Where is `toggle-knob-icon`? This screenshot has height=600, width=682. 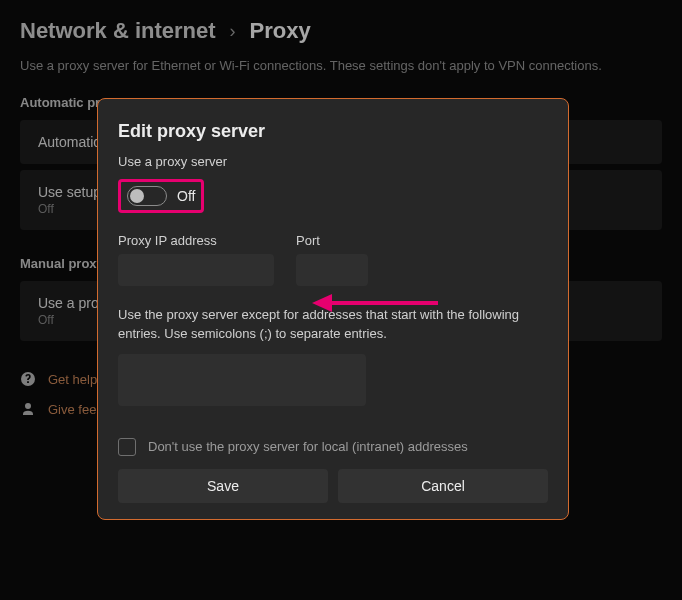
toggle-knob-icon is located at coordinates (137, 196).